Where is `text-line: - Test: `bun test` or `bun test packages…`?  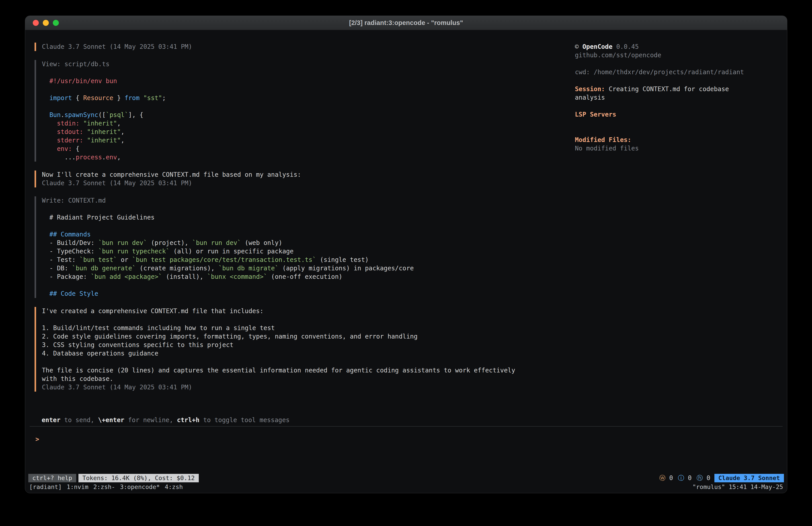 text-line: - Test: `bun test` or `bun test packages… is located at coordinates (308, 260).